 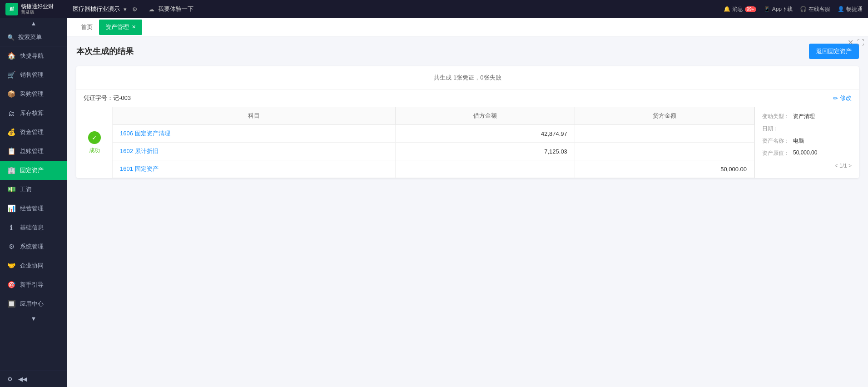 I want to click on company-name: 医疗器械行业演示, so click(x=96, y=9).